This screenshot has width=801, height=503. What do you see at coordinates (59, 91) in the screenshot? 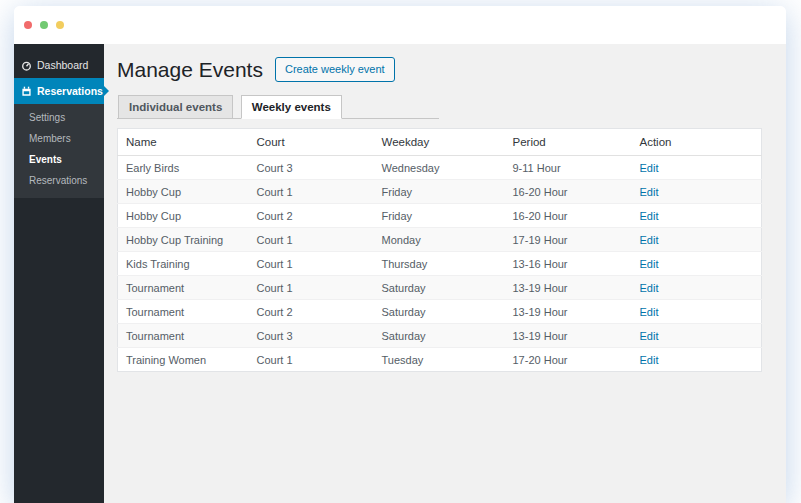
I see `sidebar-item-reservations: Reservations` at bounding box center [59, 91].